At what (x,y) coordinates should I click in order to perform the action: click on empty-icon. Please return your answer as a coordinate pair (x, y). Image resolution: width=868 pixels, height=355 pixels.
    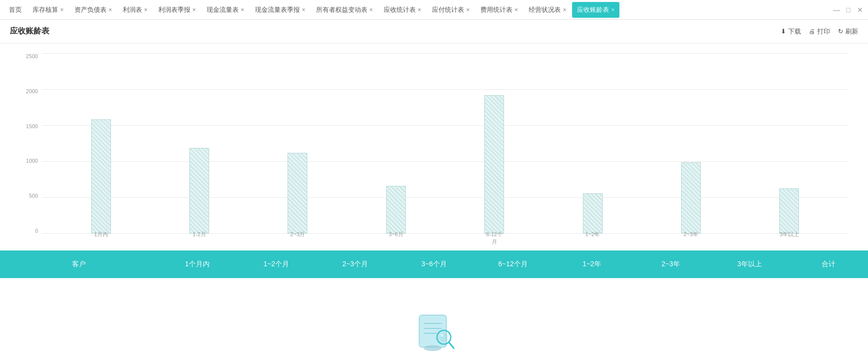
    Looking at the image, I should click on (434, 331).